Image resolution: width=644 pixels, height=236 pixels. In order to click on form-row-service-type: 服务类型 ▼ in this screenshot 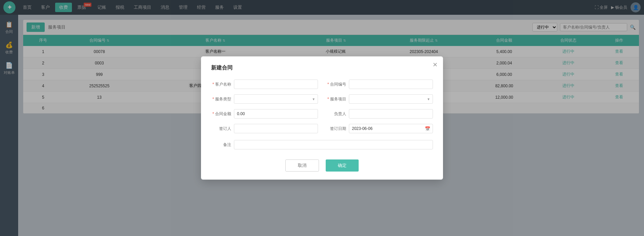, I will do `click(265, 99)`.